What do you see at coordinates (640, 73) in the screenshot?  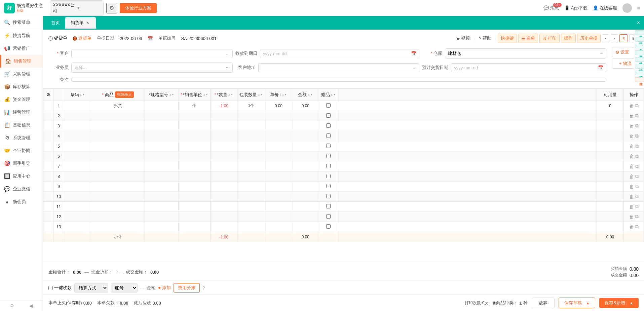 I see `right-panel-btn-7: 收藏` at bounding box center [640, 73].